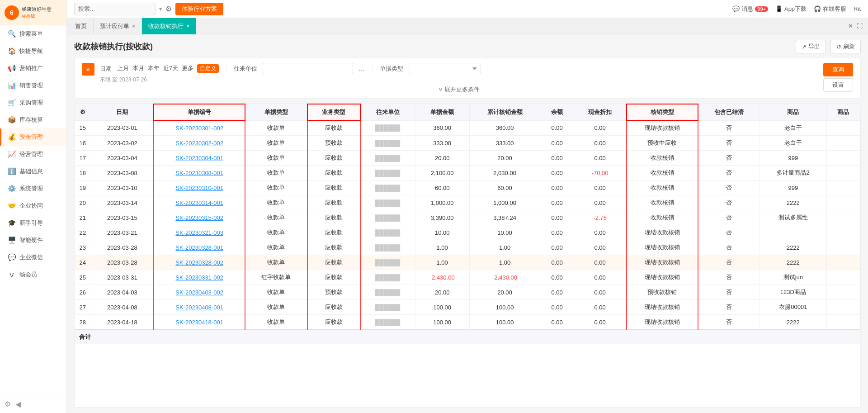 This screenshot has height=413, width=868. Describe the element at coordinates (467, 9) in the screenshot. I see `topbar: ▾ ⚙ 体验行业方案 💬 消息 99+ 📱 App下载 🎧 在线客服 Rit` at that location.